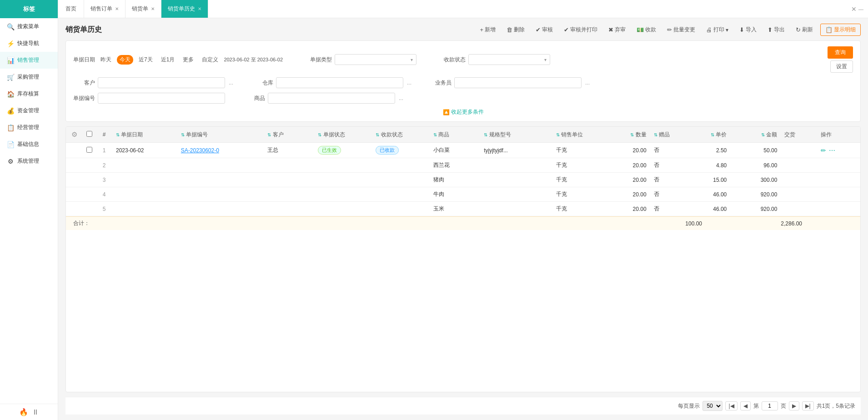  I want to click on tab-close-sales-order: ✕, so click(117, 9).